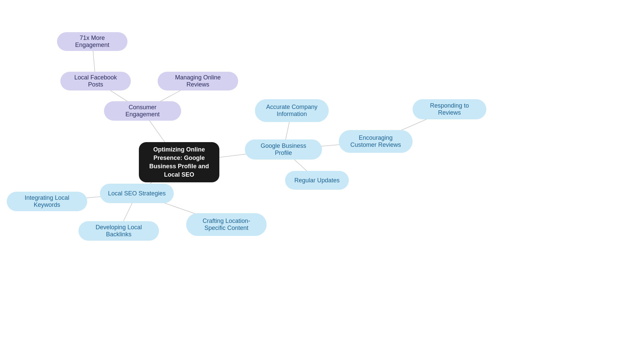  Describe the element at coordinates (179, 162) in the screenshot. I see `center-node: Optimizing Online Presence: Google Busin…` at that location.